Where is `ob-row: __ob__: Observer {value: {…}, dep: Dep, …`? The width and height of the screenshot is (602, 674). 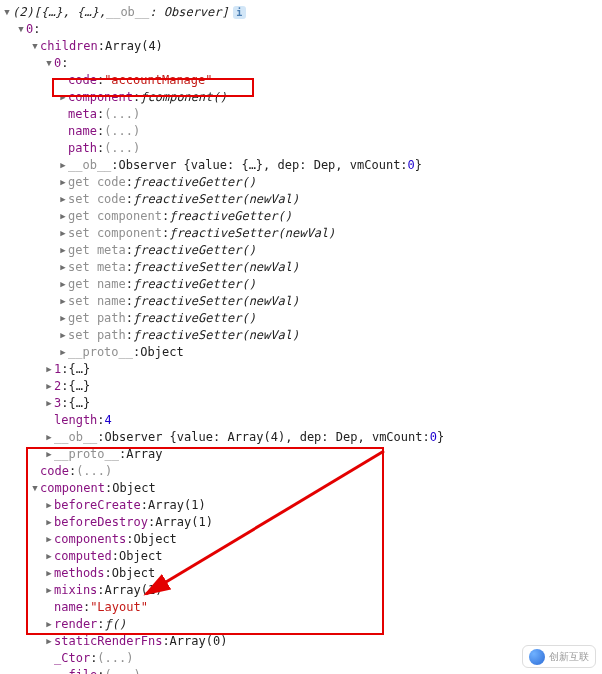 ob-row: __ob__: Observer {value: {…}, dep: Dep, … is located at coordinates (301, 166).